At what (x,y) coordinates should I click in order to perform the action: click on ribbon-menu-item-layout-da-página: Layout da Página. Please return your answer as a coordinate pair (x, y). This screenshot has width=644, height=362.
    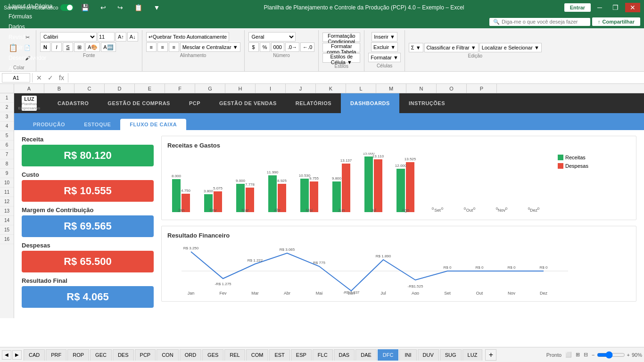
    Looking at the image, I should click on (30, 6).